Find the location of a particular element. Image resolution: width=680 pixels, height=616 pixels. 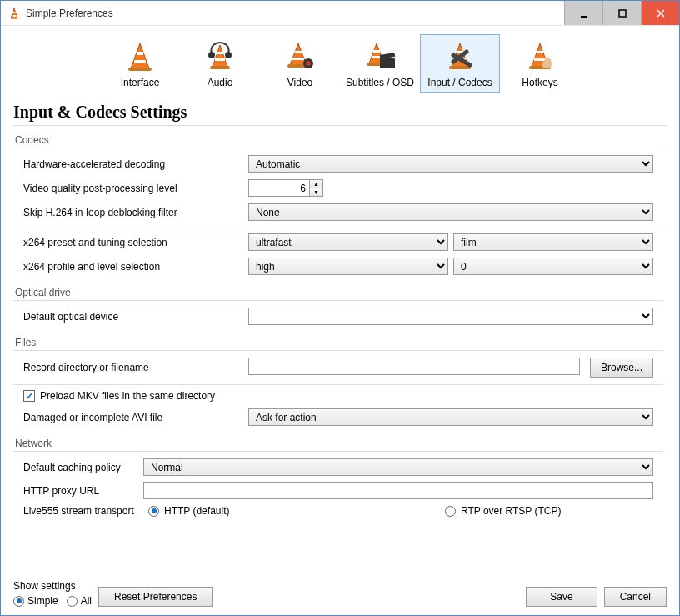

network-section-label: Network is located at coordinates (339, 443).